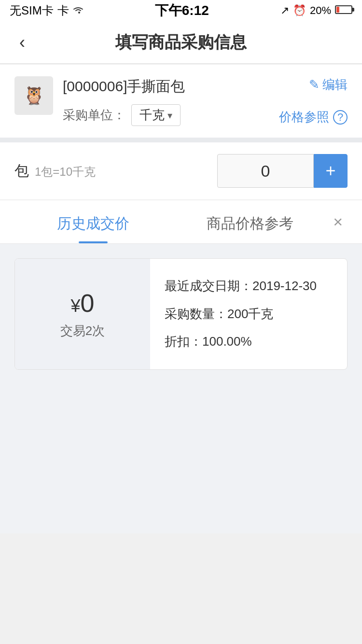  I want to click on qty-row: 采购数量：200千克, so click(249, 314).